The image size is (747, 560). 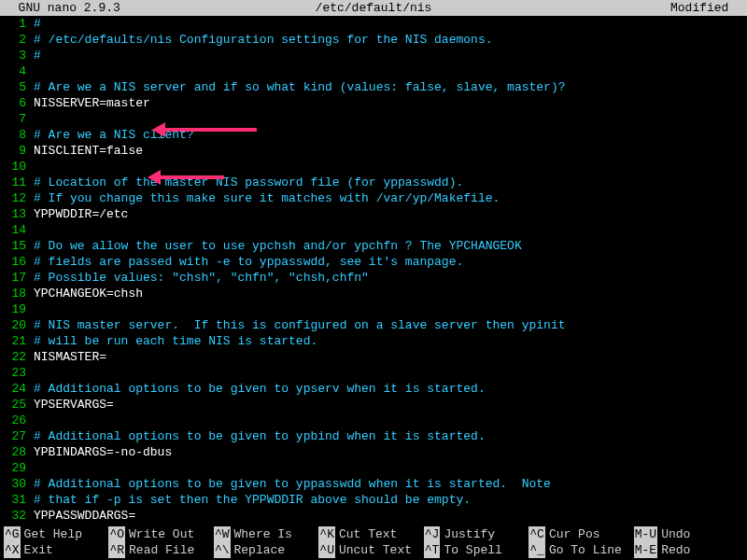 What do you see at coordinates (374, 310) in the screenshot?
I see `editor-line: 19` at bounding box center [374, 310].